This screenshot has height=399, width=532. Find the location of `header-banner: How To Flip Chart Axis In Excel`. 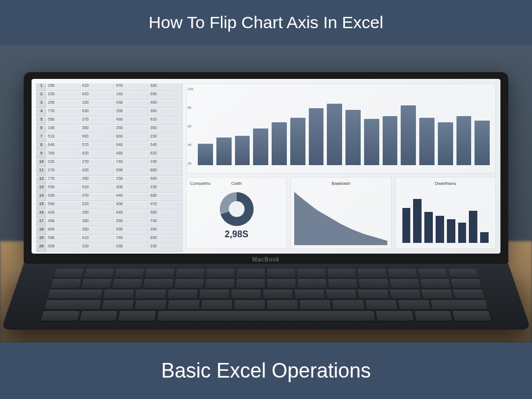

header-banner: How To Flip Chart Axis In Excel is located at coordinates (266, 23).